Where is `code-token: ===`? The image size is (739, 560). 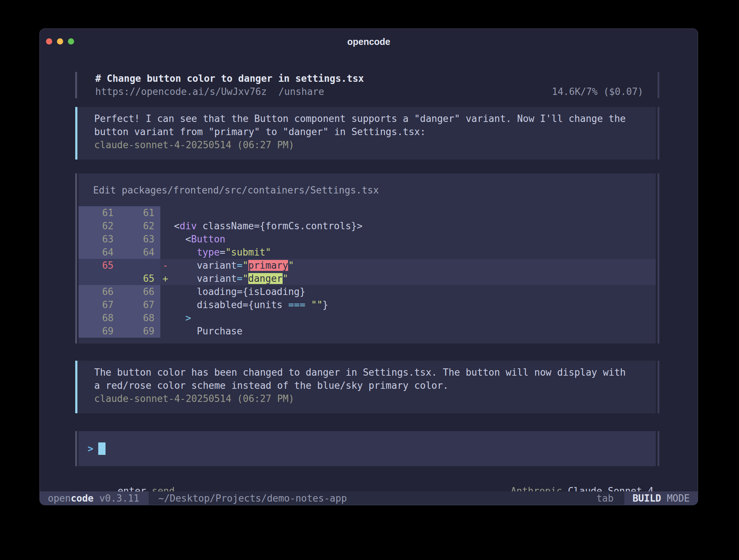
code-token: === is located at coordinates (296, 305).